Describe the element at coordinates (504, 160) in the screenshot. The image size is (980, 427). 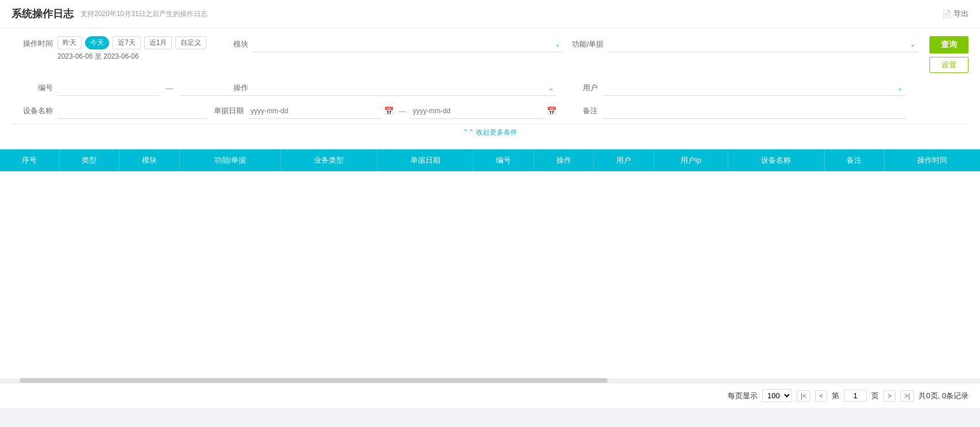
I see `table-col-编号: 编号` at that location.